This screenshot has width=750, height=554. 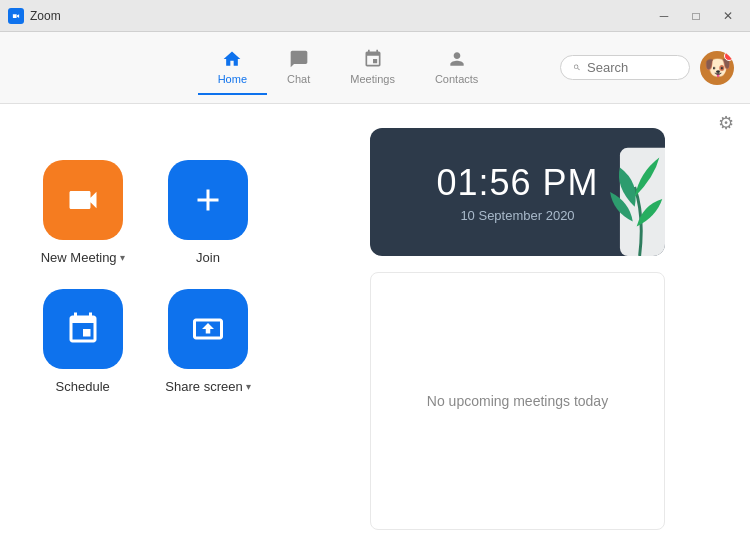 I want to click on join-button, so click(x=208, y=200).